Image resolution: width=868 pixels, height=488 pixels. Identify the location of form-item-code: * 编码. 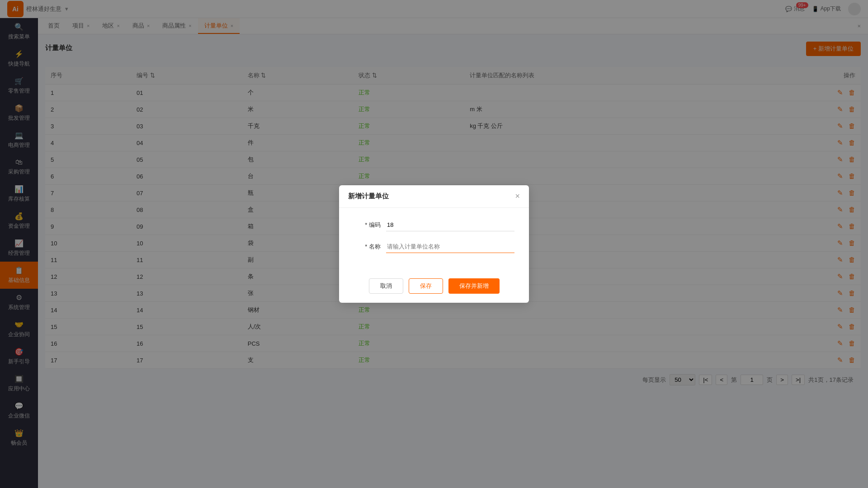
(434, 225).